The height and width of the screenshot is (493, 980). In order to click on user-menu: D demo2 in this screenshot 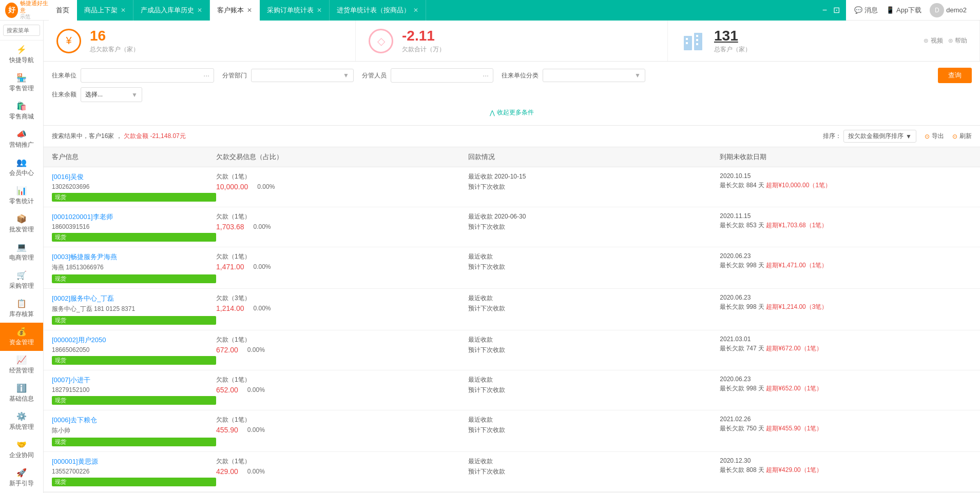, I will do `click(948, 10)`.